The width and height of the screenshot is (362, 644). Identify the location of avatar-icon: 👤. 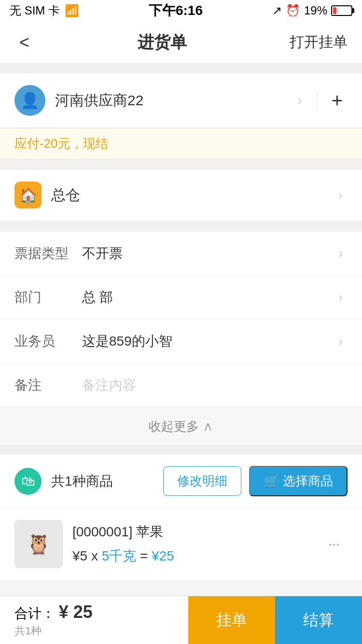
(30, 100).